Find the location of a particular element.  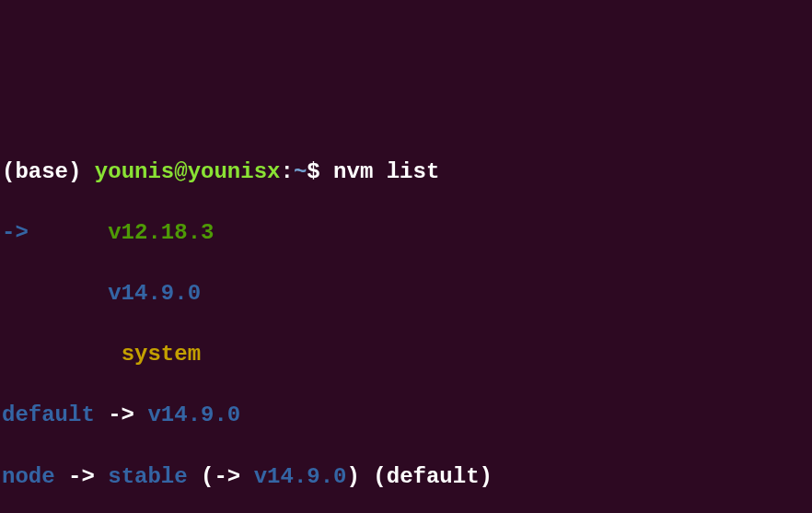

version-current: -> v12.18.3 is located at coordinates (406, 232).